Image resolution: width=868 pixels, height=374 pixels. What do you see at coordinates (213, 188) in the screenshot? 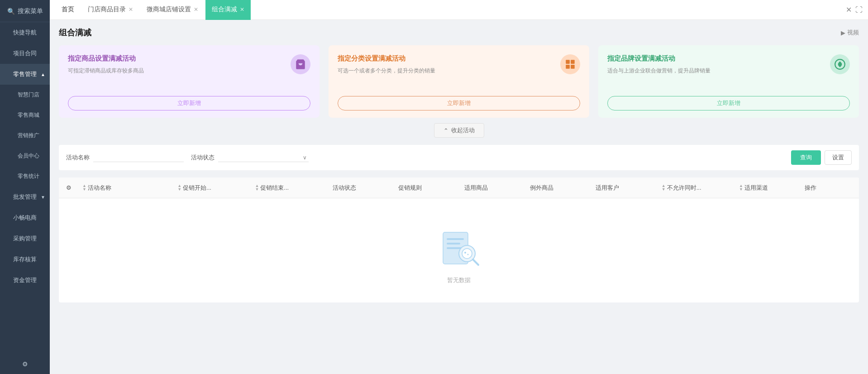
I see `th-start: ▲▼ 促销开始...` at bounding box center [213, 188].